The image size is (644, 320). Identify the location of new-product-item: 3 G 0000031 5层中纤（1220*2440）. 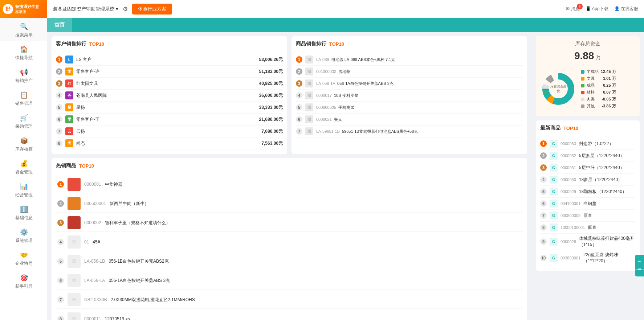
(588, 168).